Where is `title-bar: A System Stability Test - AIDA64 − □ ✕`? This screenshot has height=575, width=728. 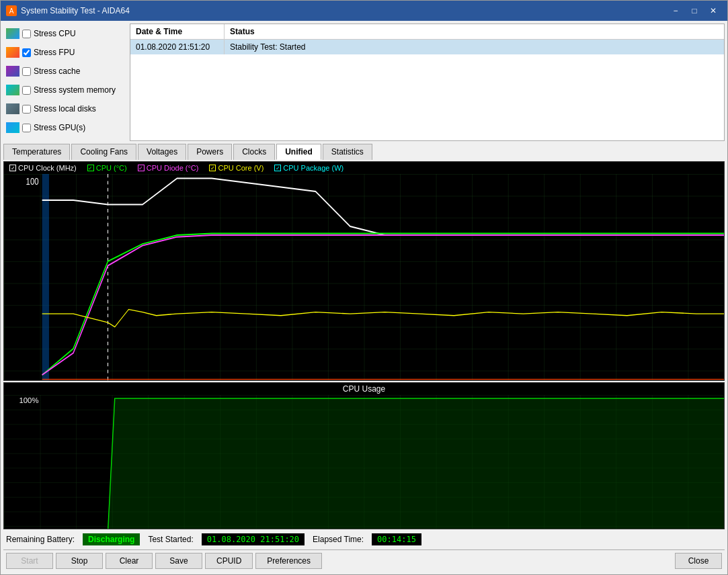
title-bar: A System Stability Test - AIDA64 − □ ✕ is located at coordinates (364, 11).